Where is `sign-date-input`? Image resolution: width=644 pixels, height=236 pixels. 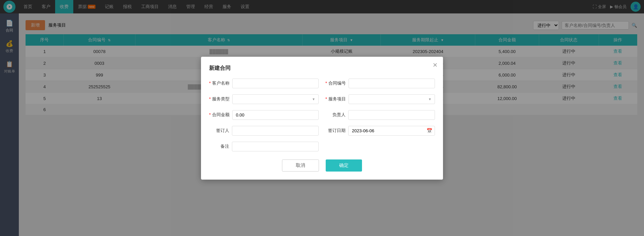
sign-date-input is located at coordinates (392, 131).